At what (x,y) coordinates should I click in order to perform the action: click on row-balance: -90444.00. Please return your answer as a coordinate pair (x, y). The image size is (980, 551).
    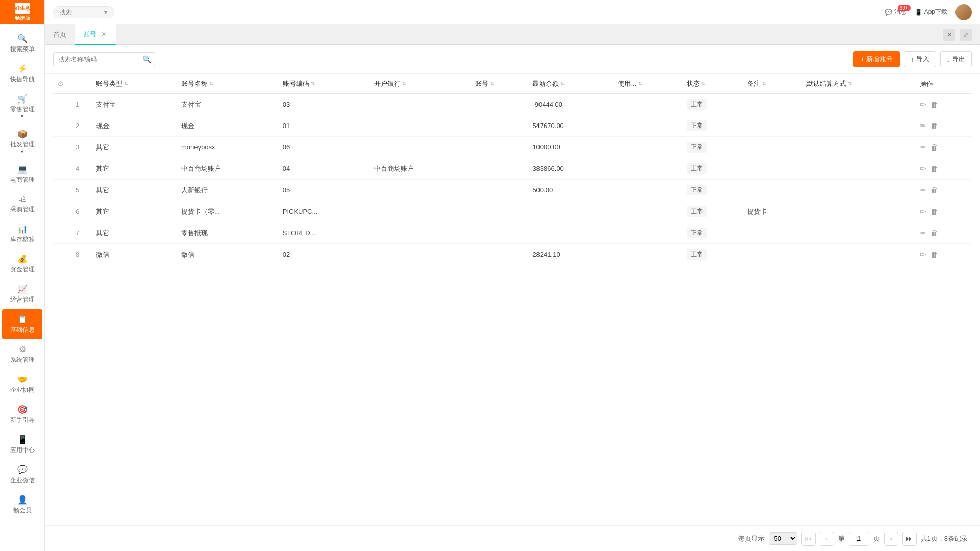
    Looking at the image, I should click on (571, 105).